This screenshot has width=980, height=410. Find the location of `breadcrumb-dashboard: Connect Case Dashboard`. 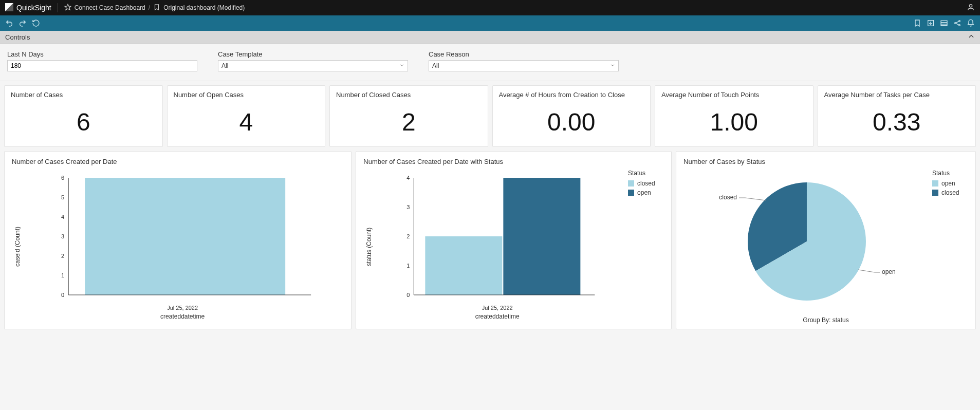

breadcrumb-dashboard: Connect Case Dashboard is located at coordinates (110, 8).